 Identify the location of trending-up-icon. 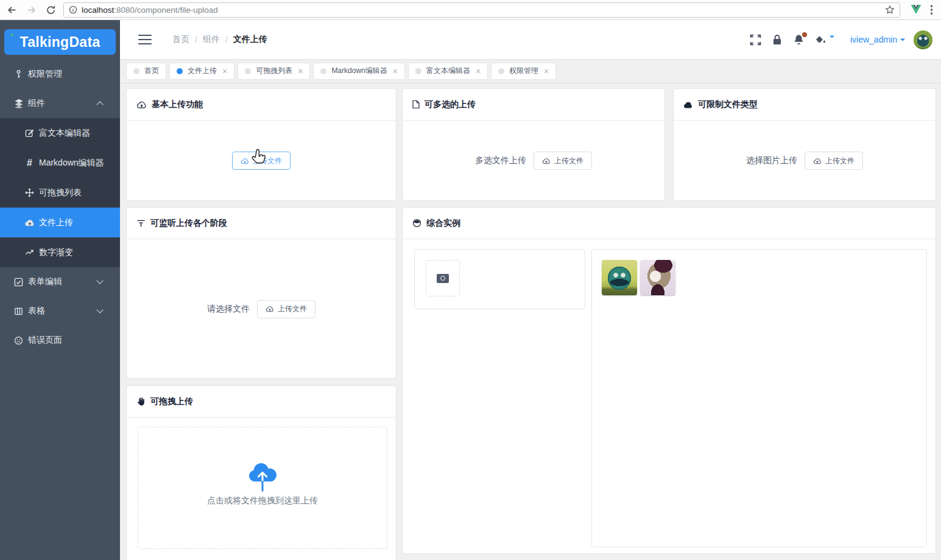
(29, 252).